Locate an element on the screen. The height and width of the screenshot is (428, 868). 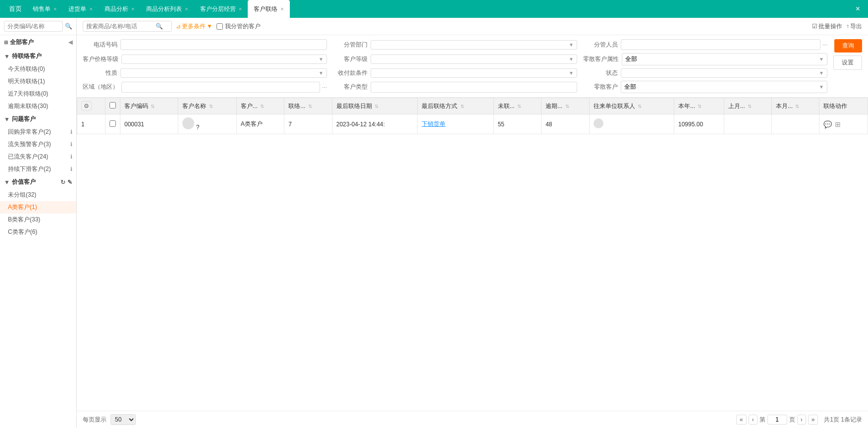
col-checkbox is located at coordinates (112, 106).